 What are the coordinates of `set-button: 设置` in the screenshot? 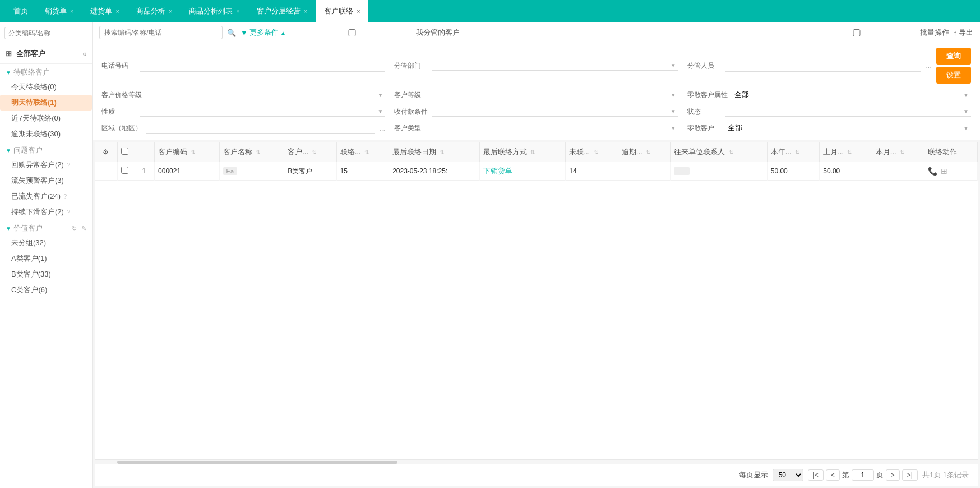 It's located at (954, 75).